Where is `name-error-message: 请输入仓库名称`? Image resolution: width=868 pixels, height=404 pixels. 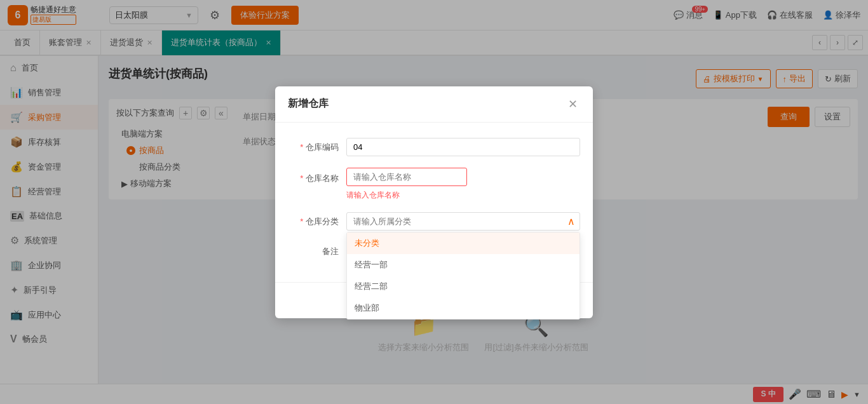 name-error-message: 请输入仓库名称 is located at coordinates (373, 196).